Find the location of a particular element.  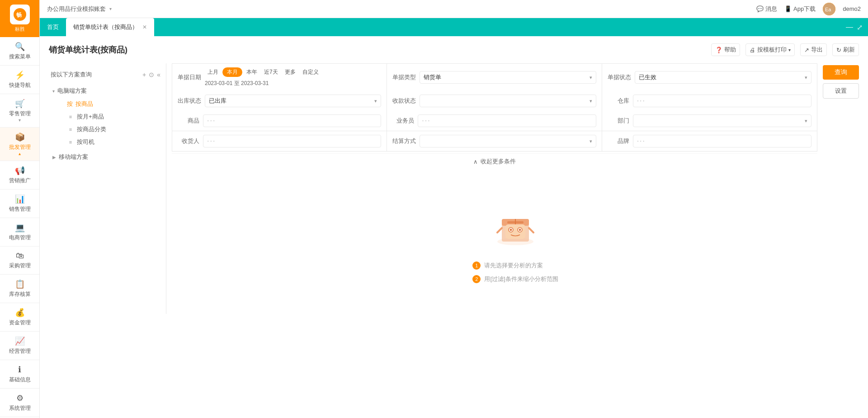

tree-item-by-machine: ≡ 按司机 is located at coordinates (109, 142).